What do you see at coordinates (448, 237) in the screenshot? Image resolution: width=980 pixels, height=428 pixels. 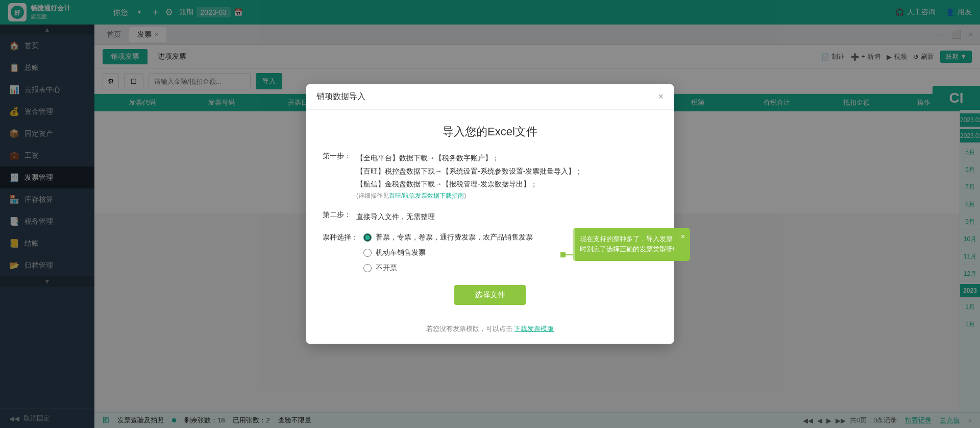 I see `radio-option-1: 普票，专票，卷票，通行费发票，农产品销售发票` at bounding box center [448, 237].